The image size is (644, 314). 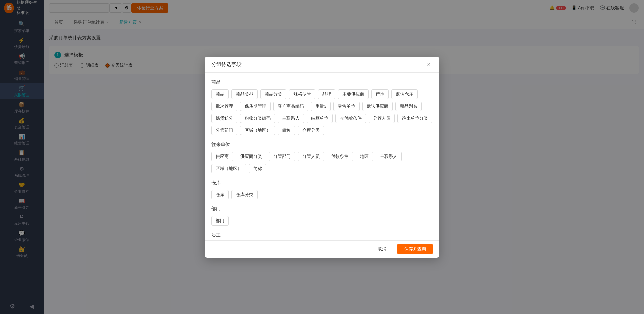 What do you see at coordinates (354, 94) in the screenshot?
I see `field-tag-main-supplier: 主要供应商` at bounding box center [354, 94].